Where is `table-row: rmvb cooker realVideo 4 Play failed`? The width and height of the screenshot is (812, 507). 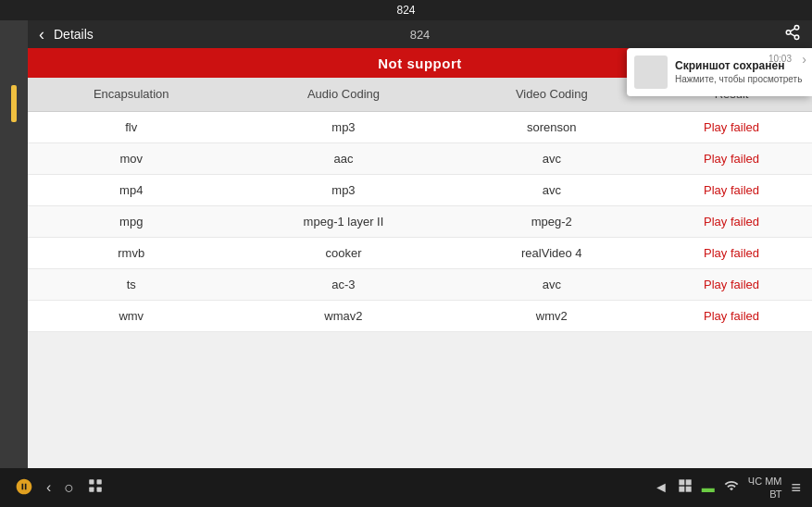 table-row: rmvb cooker realVideo 4 Play failed is located at coordinates (420, 253).